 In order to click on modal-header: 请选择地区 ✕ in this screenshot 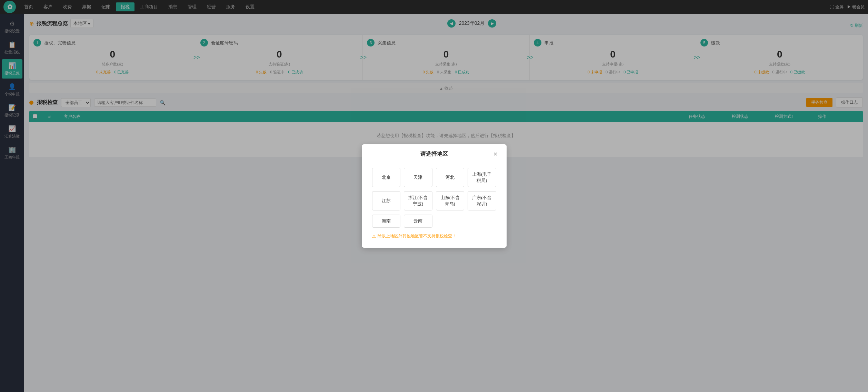, I will do `click(434, 153)`.